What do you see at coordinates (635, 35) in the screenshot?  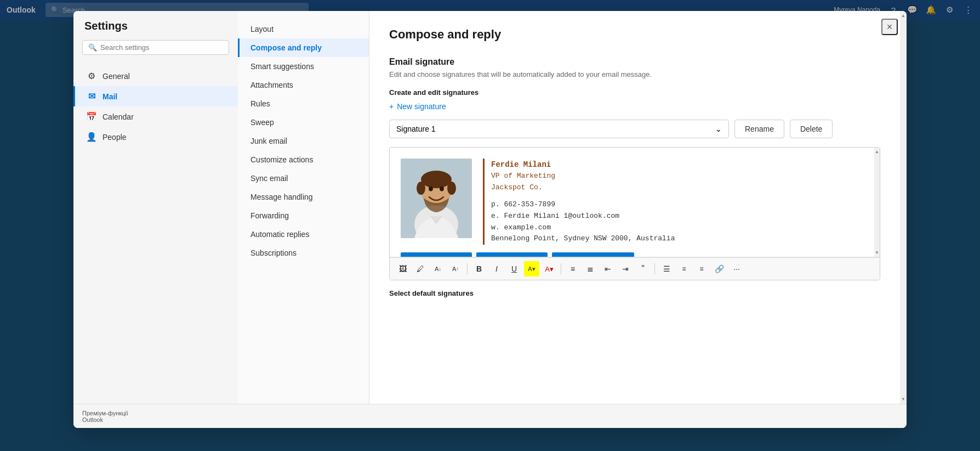 I see `page-title: Compose and reply` at bounding box center [635, 35].